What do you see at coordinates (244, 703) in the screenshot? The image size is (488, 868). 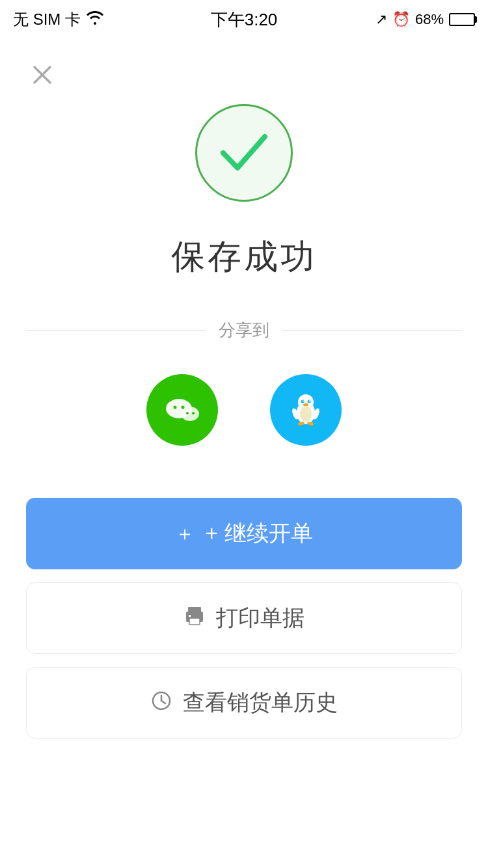 I see `history-button: 查看销货单历史` at bounding box center [244, 703].